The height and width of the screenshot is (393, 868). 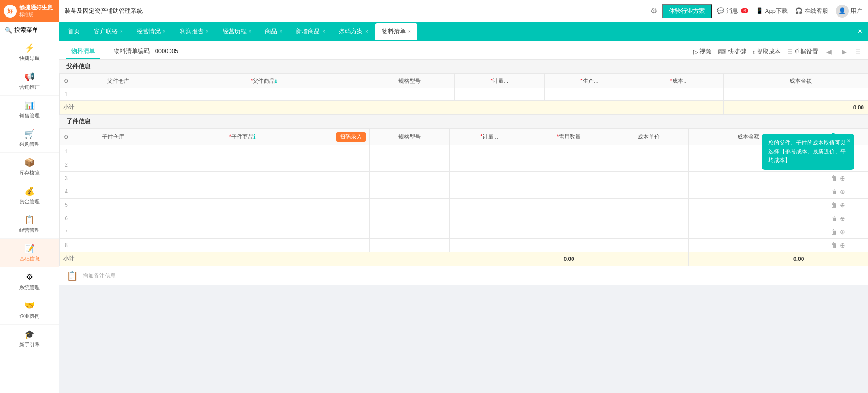 I want to click on child-gear-icon: ⚙, so click(x=66, y=137).